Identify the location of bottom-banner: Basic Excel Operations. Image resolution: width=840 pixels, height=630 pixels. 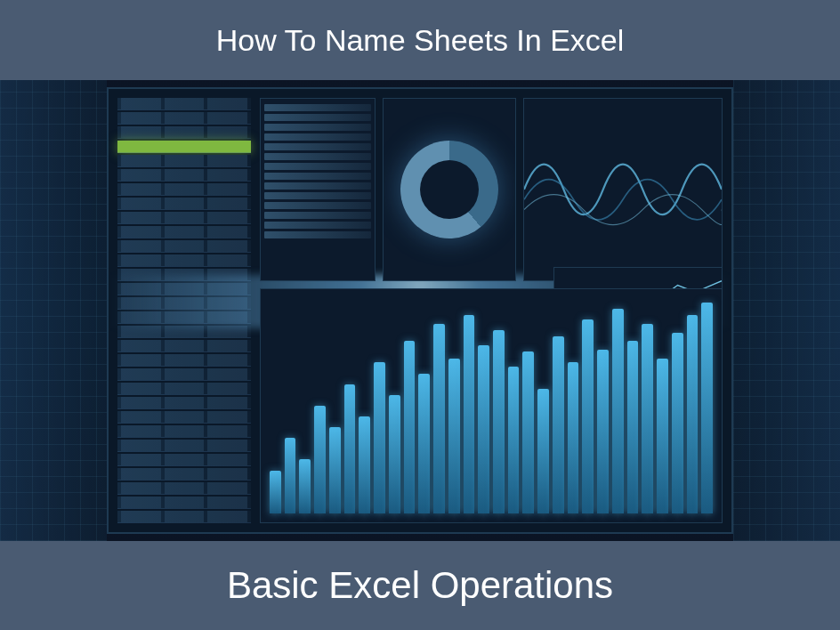
(420, 586).